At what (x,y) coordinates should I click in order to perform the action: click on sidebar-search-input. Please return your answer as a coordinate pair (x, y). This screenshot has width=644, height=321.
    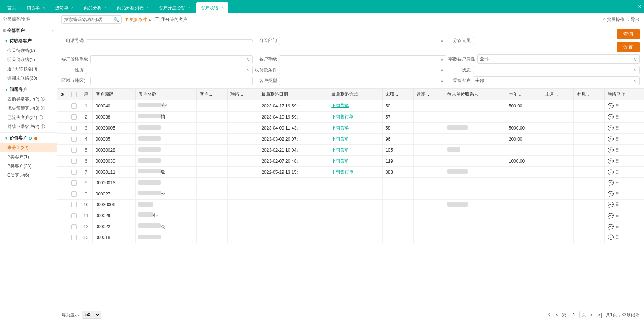
    Looking at the image, I should click on (30, 19).